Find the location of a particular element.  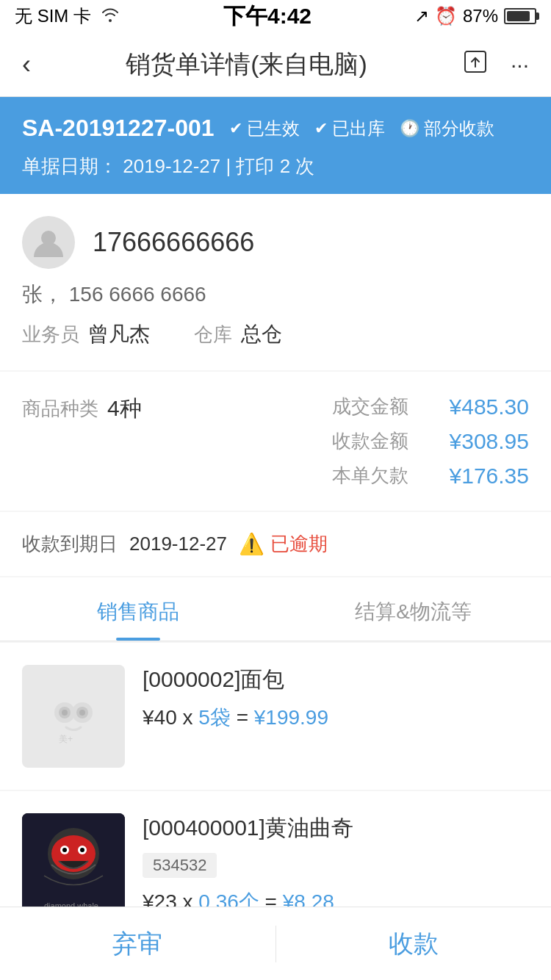

product-item: 美+ [0000002]面包 ¥40 x 5袋 = ¥199.99 is located at coordinates (276, 716).